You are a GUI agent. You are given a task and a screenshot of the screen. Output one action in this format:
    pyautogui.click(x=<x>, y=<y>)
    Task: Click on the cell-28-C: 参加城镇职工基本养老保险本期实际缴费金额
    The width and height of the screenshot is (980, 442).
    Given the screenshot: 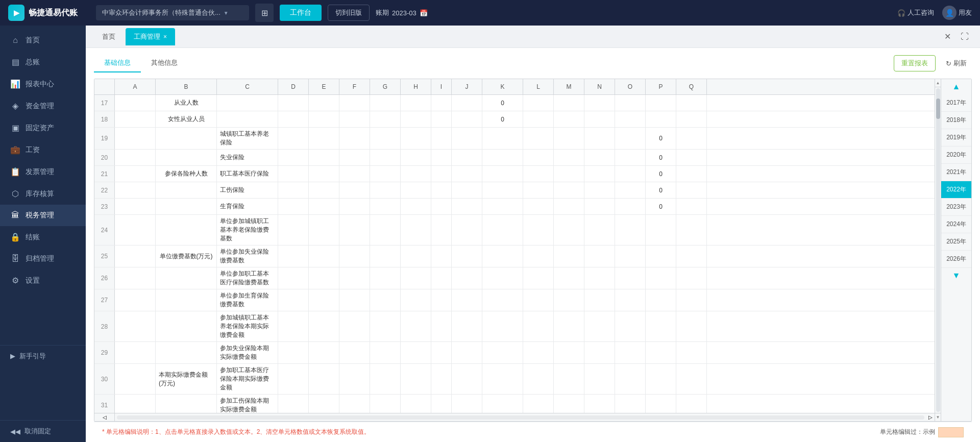 What is the action you would take?
    pyautogui.click(x=248, y=327)
    